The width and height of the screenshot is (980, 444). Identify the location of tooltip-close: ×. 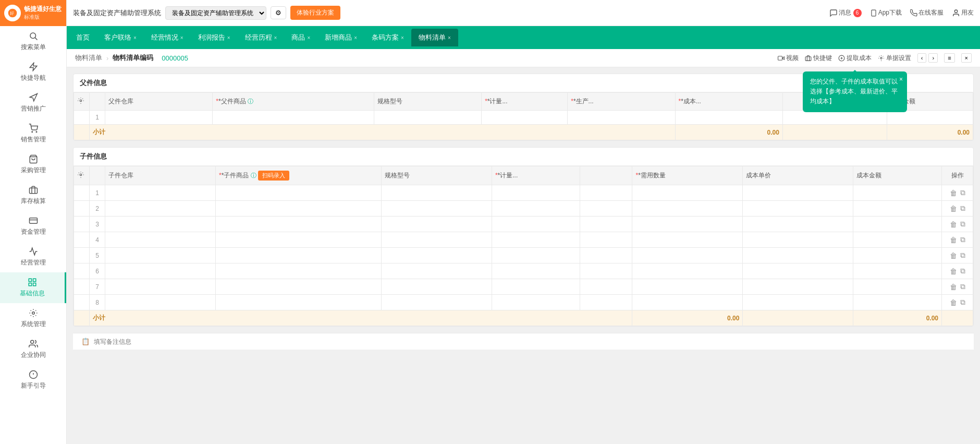
(901, 79).